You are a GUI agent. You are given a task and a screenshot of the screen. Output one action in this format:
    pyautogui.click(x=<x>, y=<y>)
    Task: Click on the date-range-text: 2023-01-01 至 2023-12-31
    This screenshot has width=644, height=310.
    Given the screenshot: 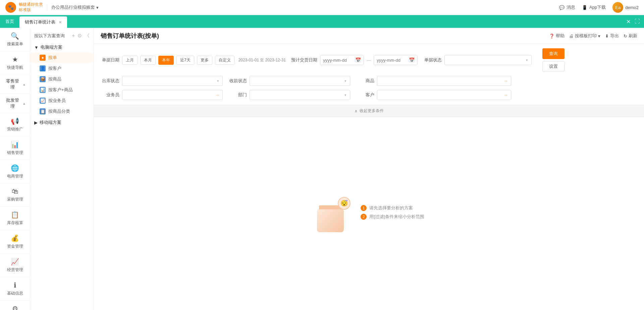 What is the action you would take?
    pyautogui.click(x=262, y=60)
    